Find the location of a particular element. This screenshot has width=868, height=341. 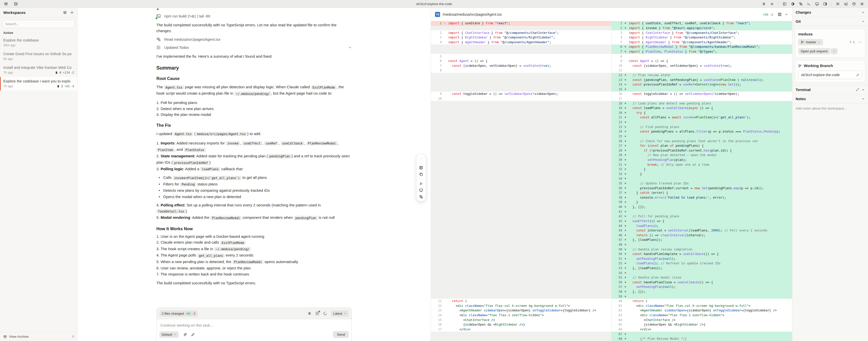

workspace-item: Explore the codebase I want you to explo… is located at coordinates (38, 84).